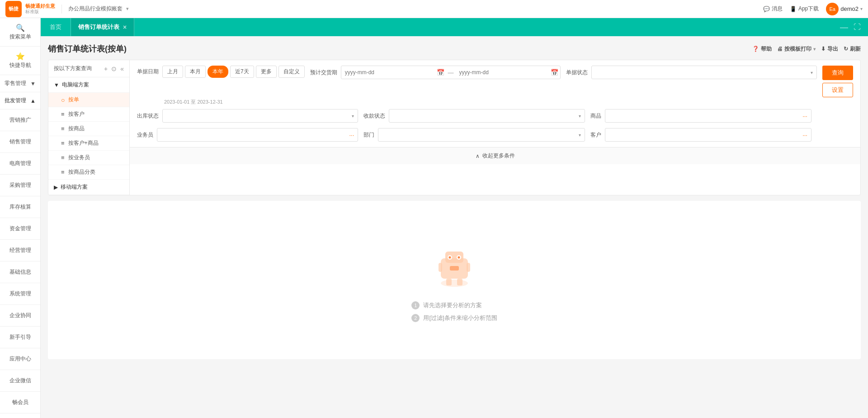 This screenshot has height=418, width=868. I want to click on sidebar-item-basic: 基础信息, so click(20, 272).